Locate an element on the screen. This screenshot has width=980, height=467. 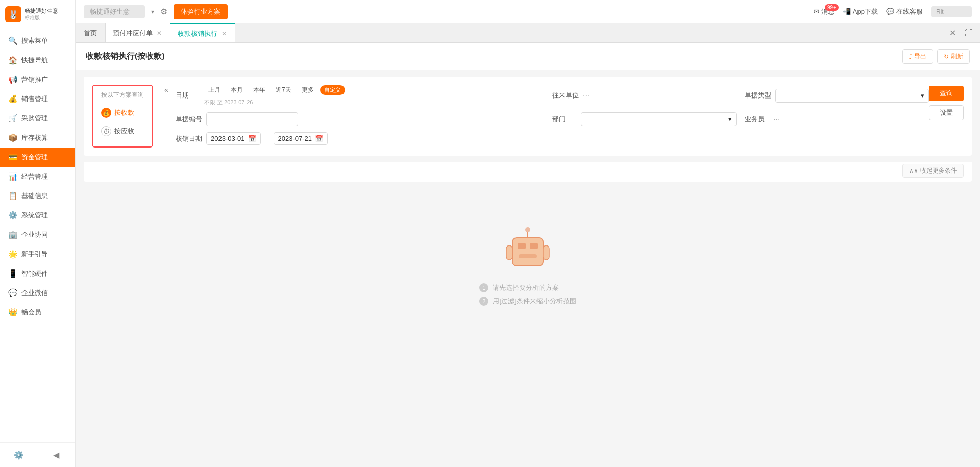
app-label: App下载 is located at coordinates (866, 12).